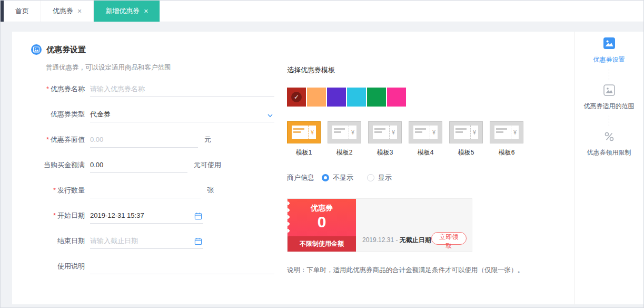 The height and width of the screenshot is (308, 644). Describe the element at coordinates (182, 114) in the screenshot. I see `coupon-type-value: 代金券` at that location.